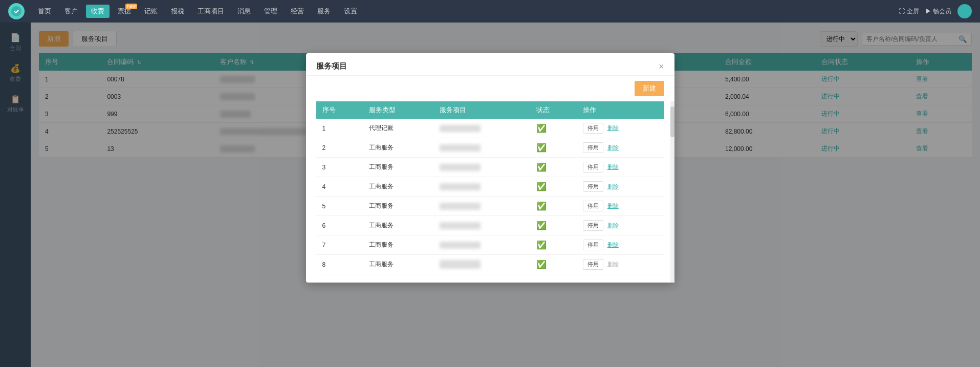  What do you see at coordinates (398, 110) in the screenshot?
I see `modal-col-type: 服务类型` at bounding box center [398, 110].